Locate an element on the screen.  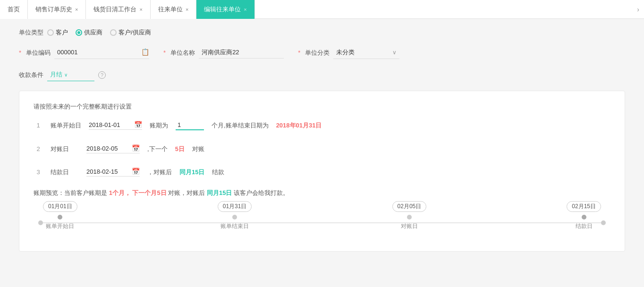
row-1-suffix-before: 账期为 is located at coordinates (159, 126).